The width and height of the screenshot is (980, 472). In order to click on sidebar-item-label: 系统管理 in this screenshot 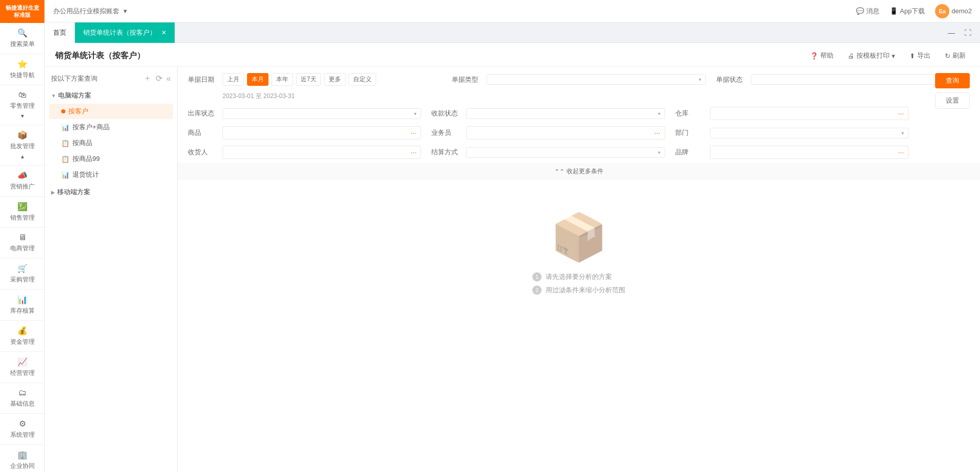, I will do `click(22, 435)`.